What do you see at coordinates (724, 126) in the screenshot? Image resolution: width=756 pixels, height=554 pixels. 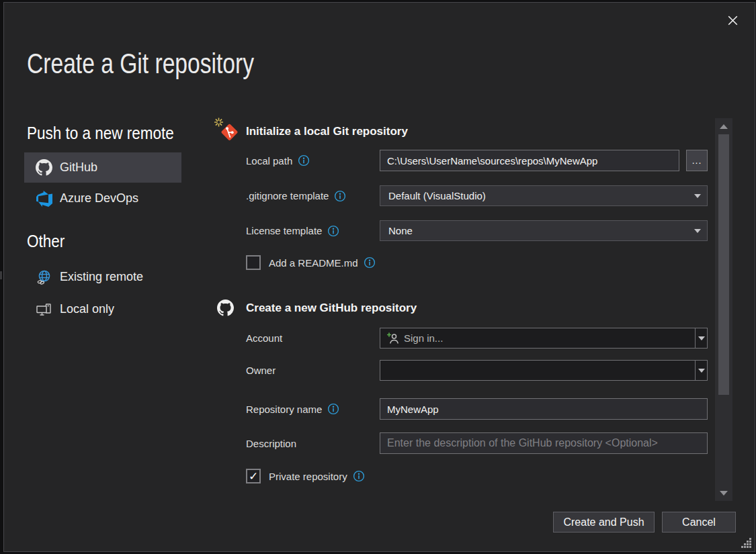 I see `scroll-up-button` at bounding box center [724, 126].